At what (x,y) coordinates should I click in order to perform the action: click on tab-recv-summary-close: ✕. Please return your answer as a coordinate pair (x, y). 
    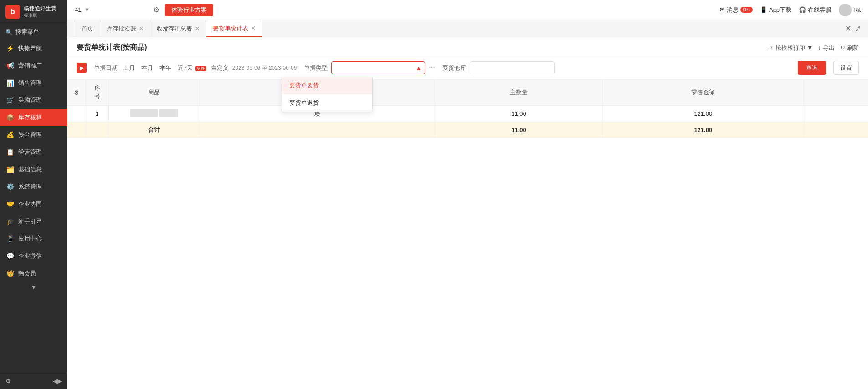
    Looking at the image, I should click on (197, 29).